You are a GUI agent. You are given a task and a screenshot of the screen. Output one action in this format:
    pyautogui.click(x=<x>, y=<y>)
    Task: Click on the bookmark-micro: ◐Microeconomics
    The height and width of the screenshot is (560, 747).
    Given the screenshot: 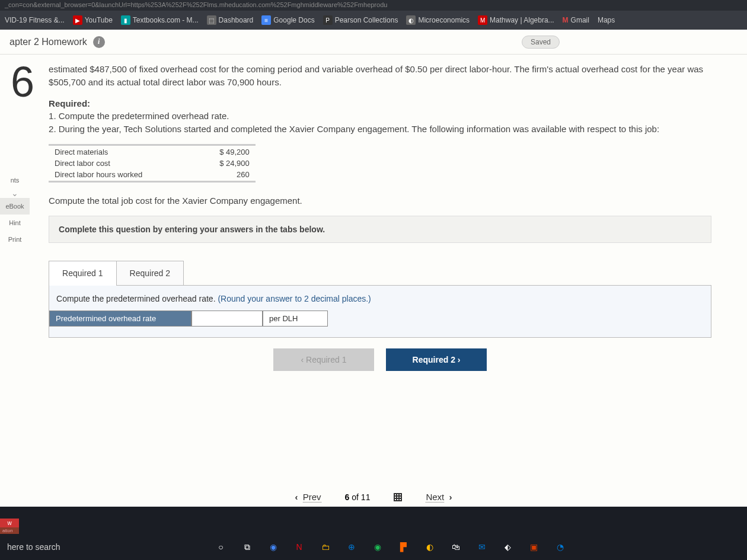 What is the action you would take?
    pyautogui.click(x=438, y=20)
    